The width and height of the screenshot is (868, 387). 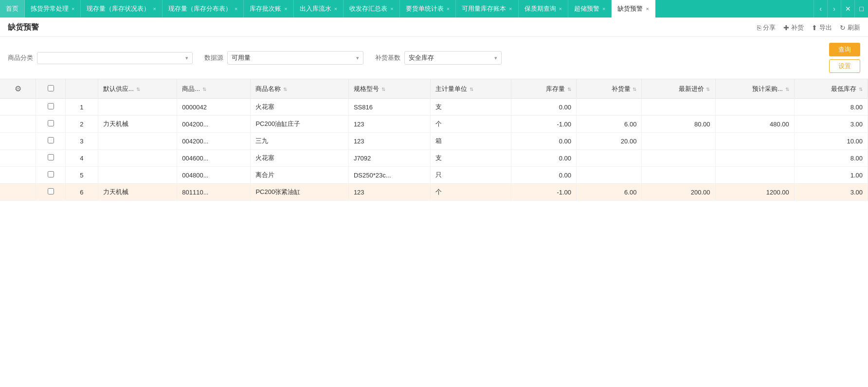 I want to click on tab-label-expiry-query: 保质期查询, so click(x=540, y=9).